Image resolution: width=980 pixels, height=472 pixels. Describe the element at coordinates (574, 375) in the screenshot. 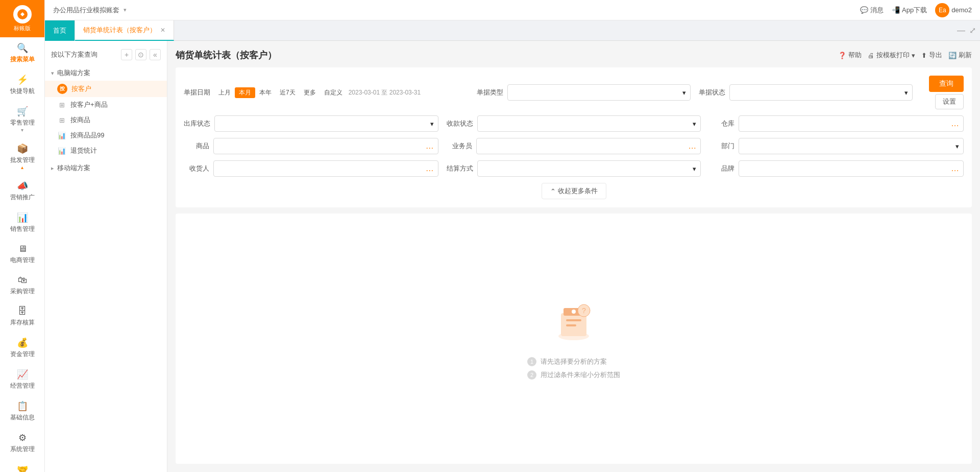

I see `empty-tip-2: 2 用过滤条件来缩小分析范围` at that location.